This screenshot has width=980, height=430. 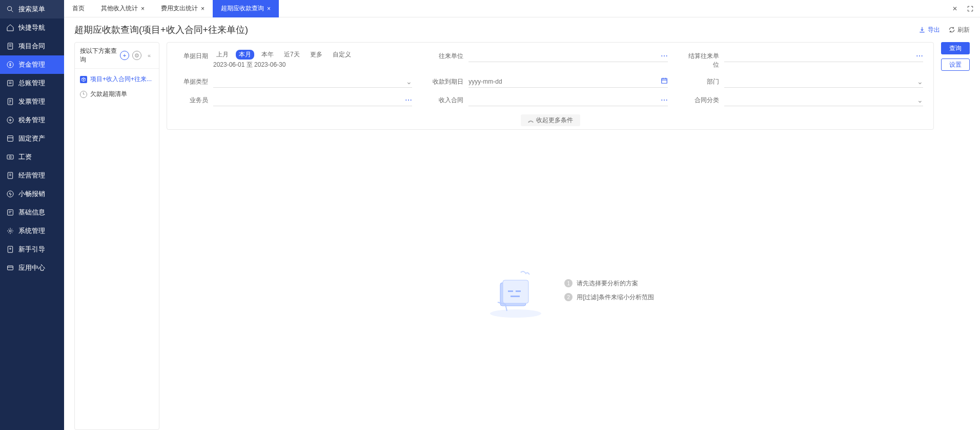 I want to click on sidebar-item-label: 搜索菜单, so click(x=32, y=9).